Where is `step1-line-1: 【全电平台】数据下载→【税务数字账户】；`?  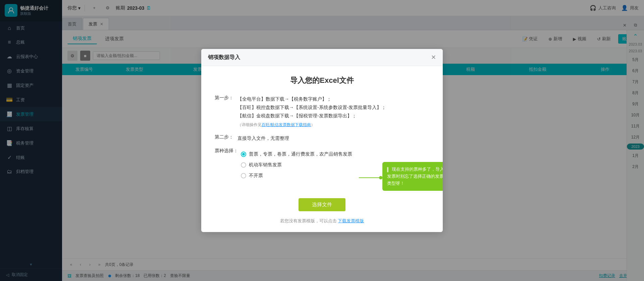 step1-line-1: 【全电平台】数据下载→【税务数字账户】； is located at coordinates (312, 99).